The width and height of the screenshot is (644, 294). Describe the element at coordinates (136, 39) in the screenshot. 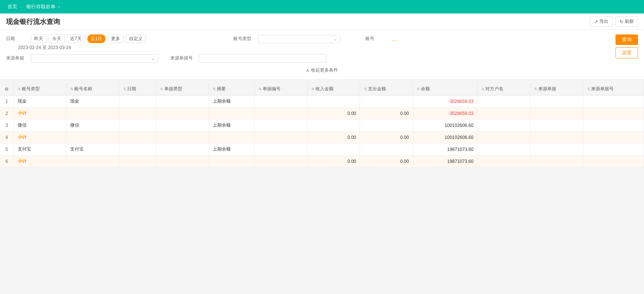

I see `date-option-自定义: 自定义` at that location.